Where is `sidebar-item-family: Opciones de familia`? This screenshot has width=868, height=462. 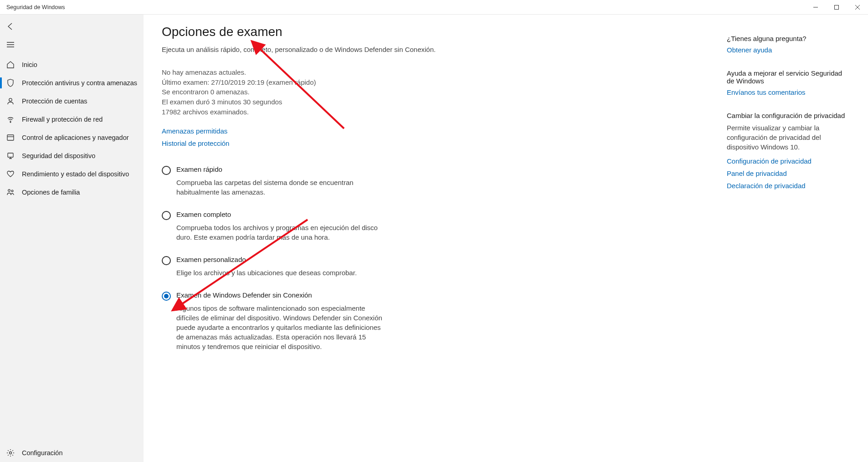
sidebar-item-family: Opciones de familia is located at coordinates (72, 192).